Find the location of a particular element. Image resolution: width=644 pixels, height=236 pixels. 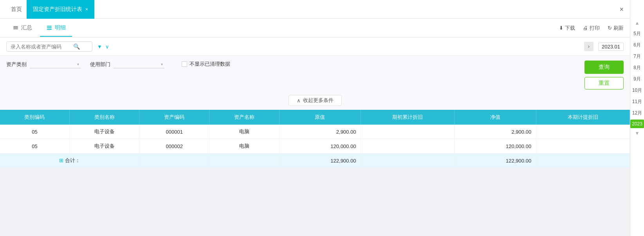

asset-category-group: 资产类别 ▾ is located at coordinates (43, 64).